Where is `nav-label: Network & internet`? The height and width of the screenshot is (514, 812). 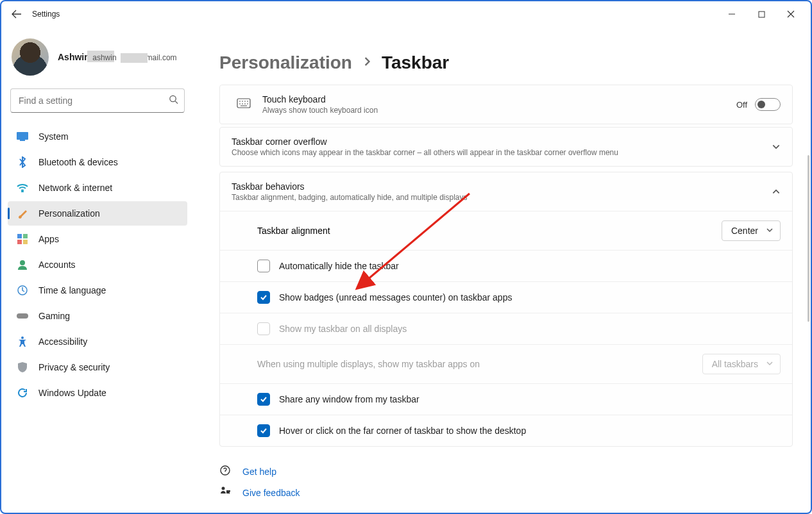 nav-label: Network & internet is located at coordinates (76, 188).